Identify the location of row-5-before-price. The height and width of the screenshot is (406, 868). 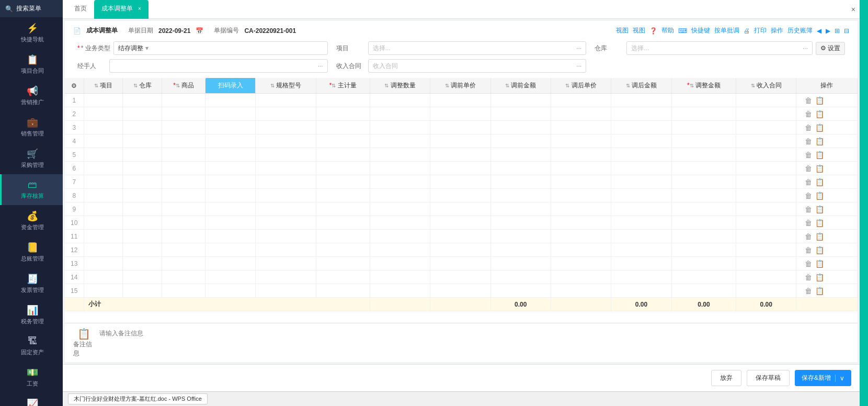
(460, 155).